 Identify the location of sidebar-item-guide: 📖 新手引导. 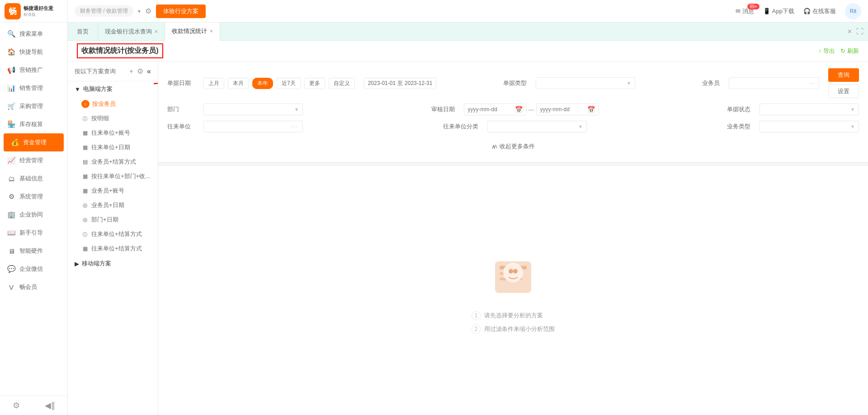
(33, 233).